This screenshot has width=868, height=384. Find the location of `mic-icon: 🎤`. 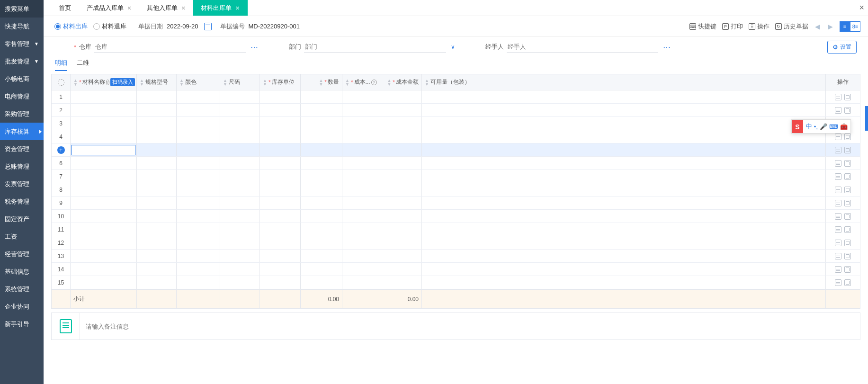

mic-icon: 🎤 is located at coordinates (823, 127).